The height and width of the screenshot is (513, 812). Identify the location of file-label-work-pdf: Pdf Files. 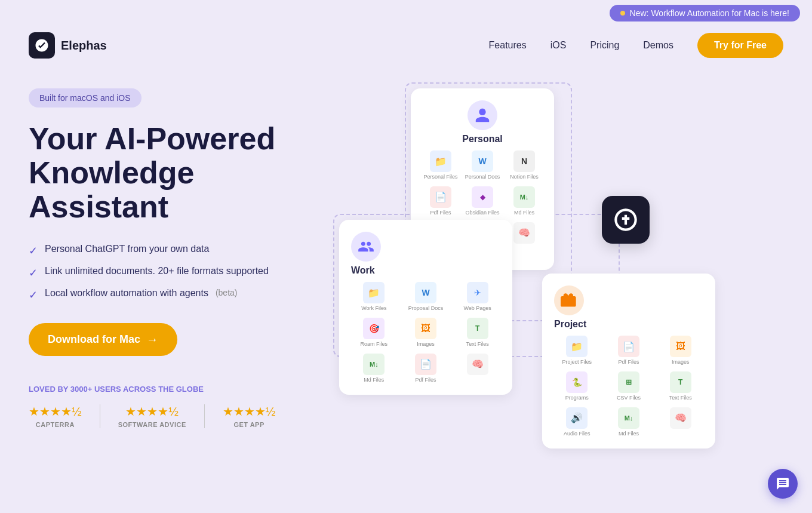
(425, 380).